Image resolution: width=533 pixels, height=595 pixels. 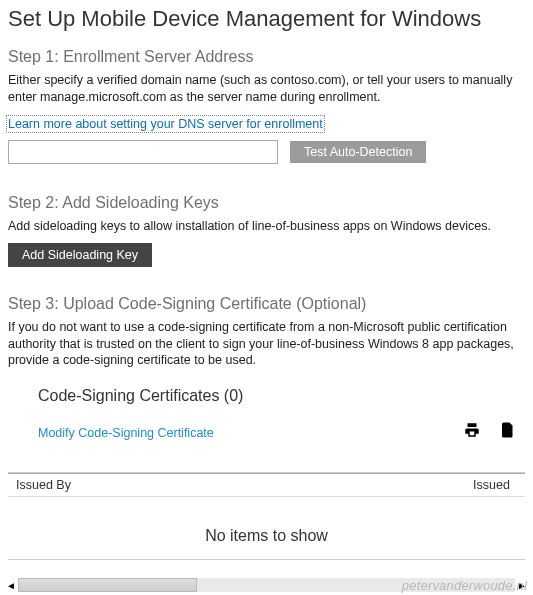 I want to click on print-icon, so click(x=472, y=432).